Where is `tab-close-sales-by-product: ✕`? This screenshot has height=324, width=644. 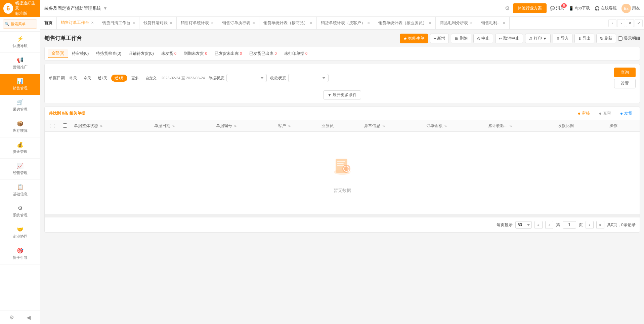 tab-close-sales-by-product: ✕ is located at coordinates (311, 23).